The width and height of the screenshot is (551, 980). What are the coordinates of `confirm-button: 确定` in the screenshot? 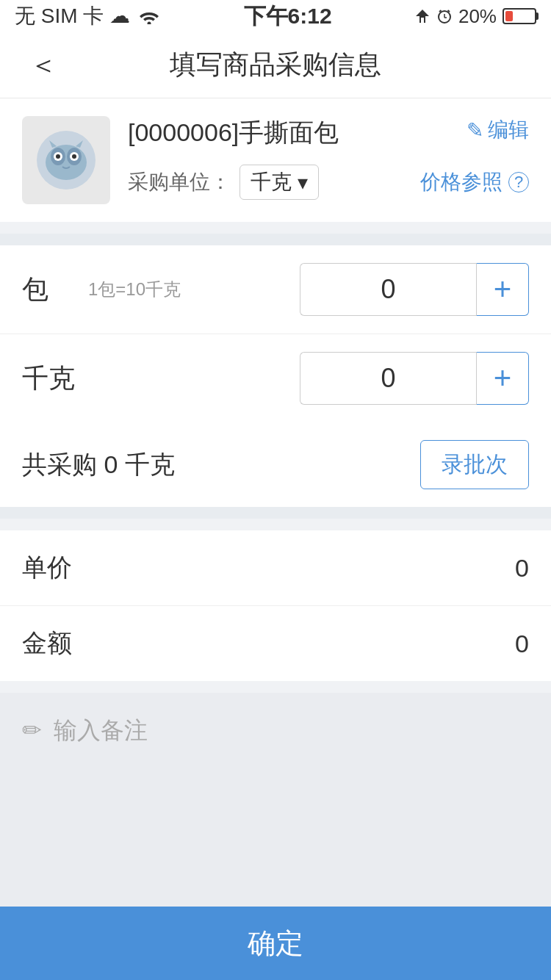 It's located at (276, 943).